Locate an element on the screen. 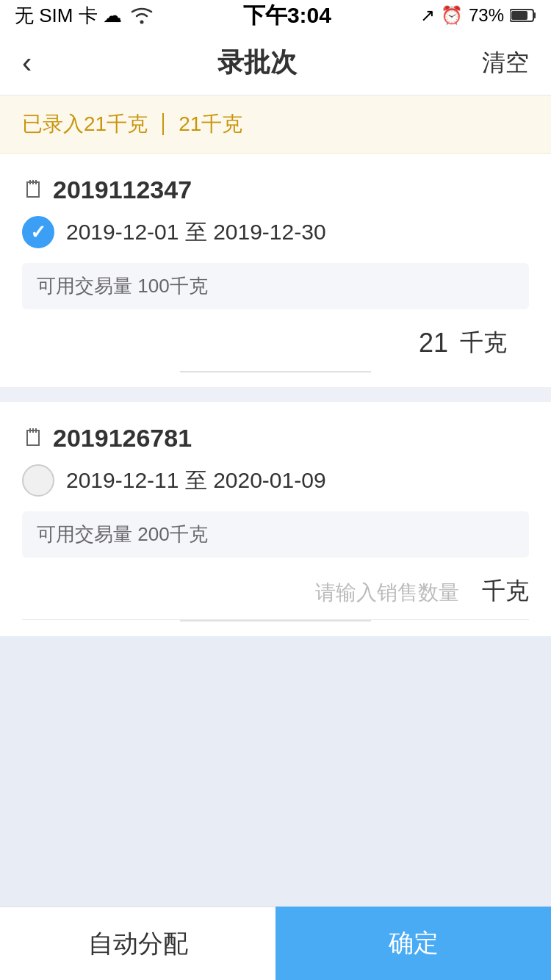 The height and width of the screenshot is (980, 551). batch-1-available: 可用交易量 100千克 is located at coordinates (276, 287).